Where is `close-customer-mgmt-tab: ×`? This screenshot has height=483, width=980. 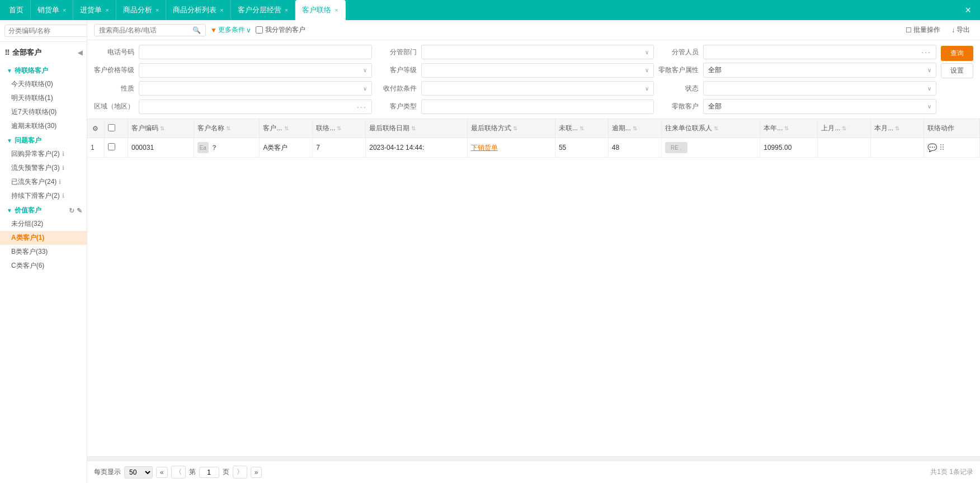
close-customer-mgmt-tab: × is located at coordinates (286, 10).